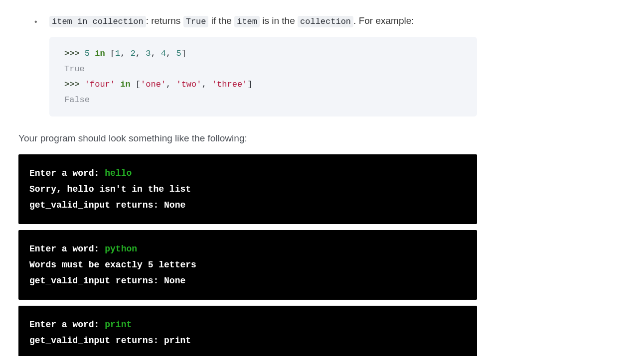  What do you see at coordinates (164, 21) in the screenshot?
I see `text-fragment: : returns` at bounding box center [164, 21].